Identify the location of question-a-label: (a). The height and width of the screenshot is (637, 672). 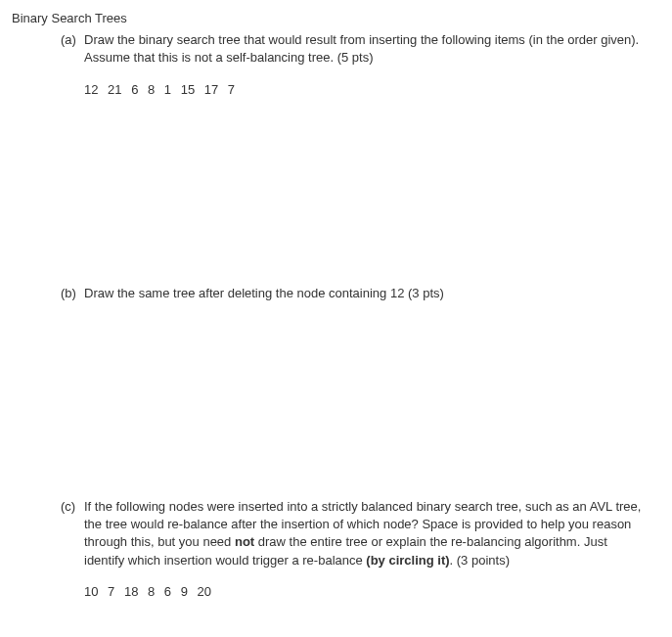
(72, 49).